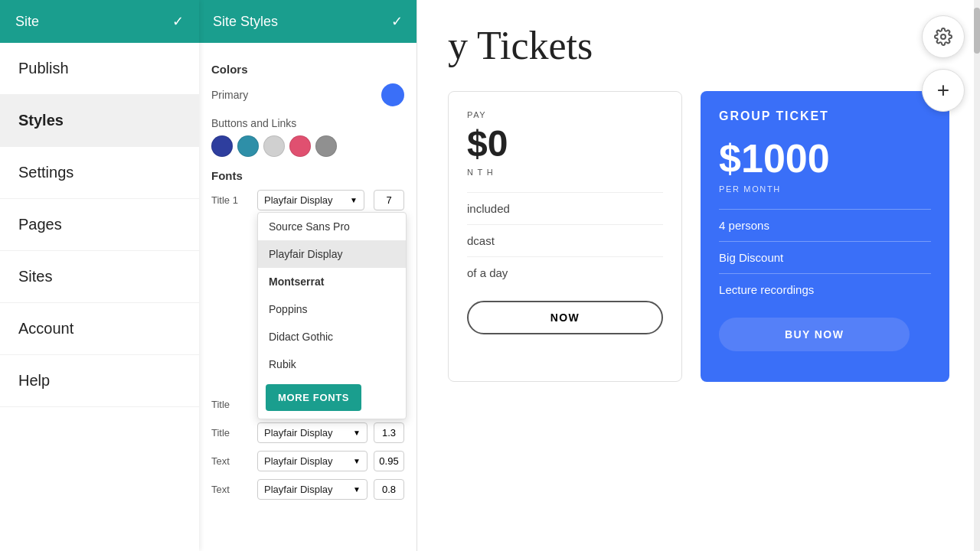 The height and width of the screenshot is (551, 980). I want to click on standard-price: $0, so click(565, 144).